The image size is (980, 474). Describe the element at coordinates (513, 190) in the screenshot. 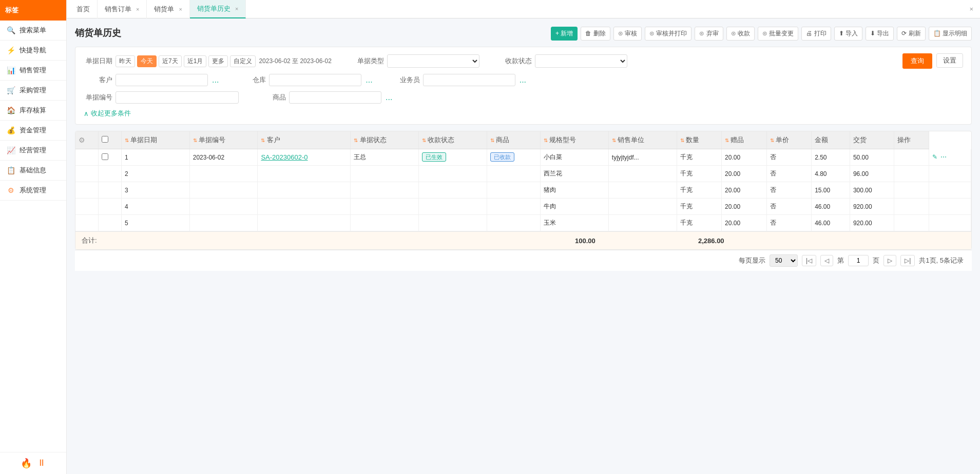

I see `row-collect-status` at that location.